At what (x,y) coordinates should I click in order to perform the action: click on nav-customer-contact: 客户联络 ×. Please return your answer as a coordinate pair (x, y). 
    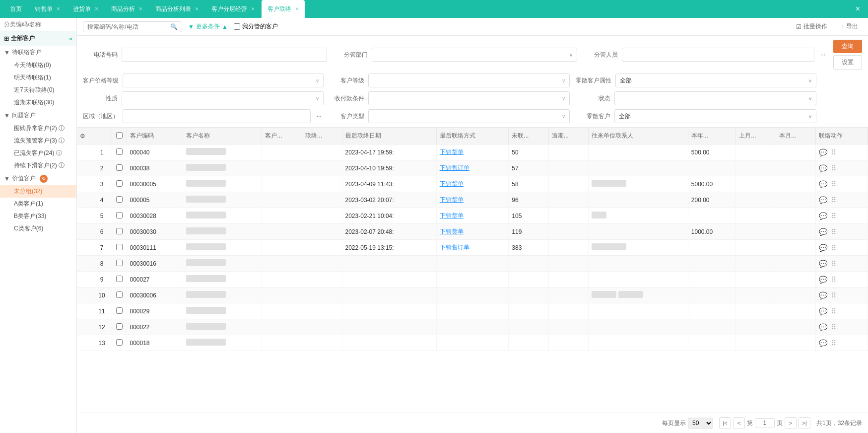
    Looking at the image, I should click on (283, 9).